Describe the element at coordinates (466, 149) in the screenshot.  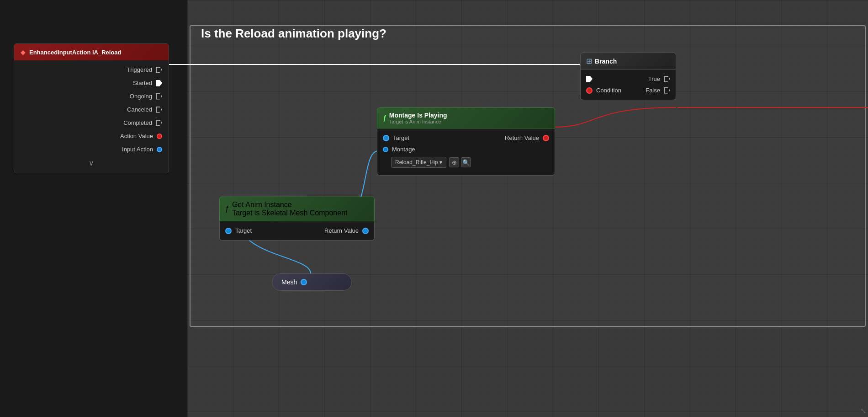
I see `montage-montage-pin-row: Montage` at that location.